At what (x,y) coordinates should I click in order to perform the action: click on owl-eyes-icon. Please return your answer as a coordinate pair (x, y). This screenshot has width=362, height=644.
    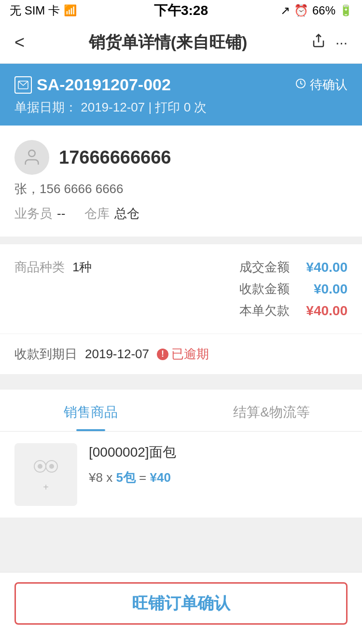
    Looking at the image, I should click on (46, 468).